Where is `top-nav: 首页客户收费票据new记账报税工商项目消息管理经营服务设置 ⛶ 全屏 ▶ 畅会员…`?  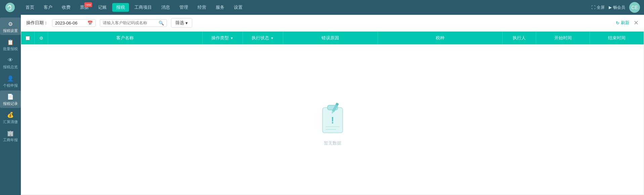
top-nav: 首页客户收费票据new记账报税工商项目消息管理经营服务设置 ⛶ 全屏 ▶ 畅会员… is located at coordinates (322, 7).